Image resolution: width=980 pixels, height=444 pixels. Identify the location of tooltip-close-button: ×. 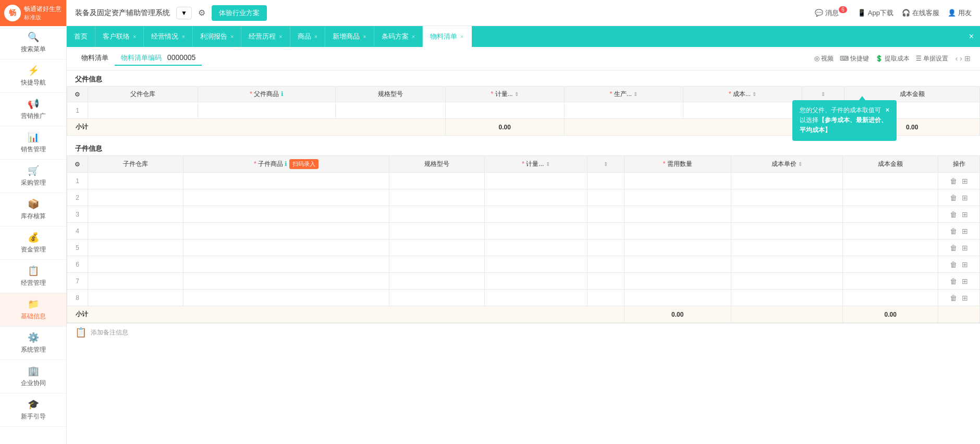
(887, 111).